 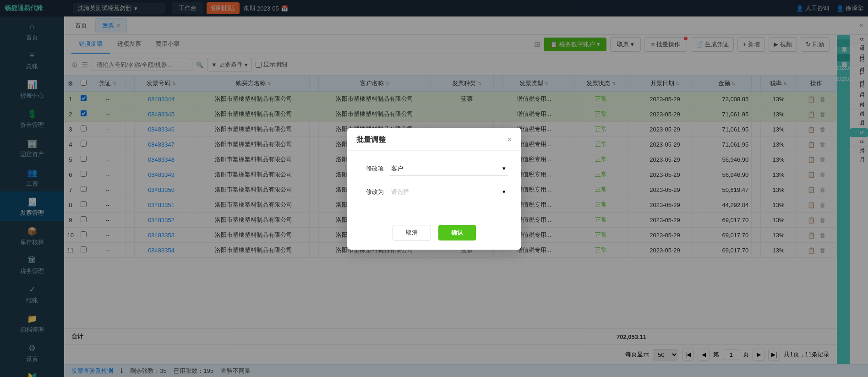 What do you see at coordinates (397, 169) in the screenshot?
I see `field-value: 客户` at bounding box center [397, 169].